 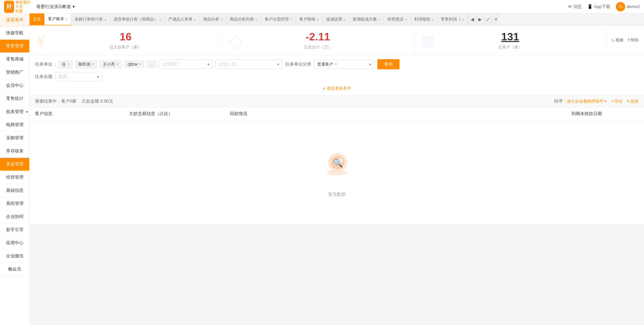 What do you see at coordinates (379, 20) in the screenshot?
I see `tab-close-new-commission: ×` at bounding box center [379, 20].